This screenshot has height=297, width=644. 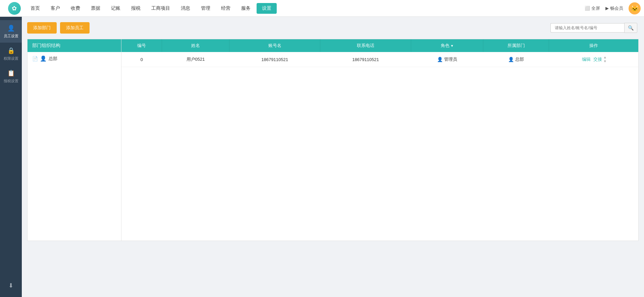 I want to click on dept-panel-header: 部门组织结构, so click(x=74, y=46).